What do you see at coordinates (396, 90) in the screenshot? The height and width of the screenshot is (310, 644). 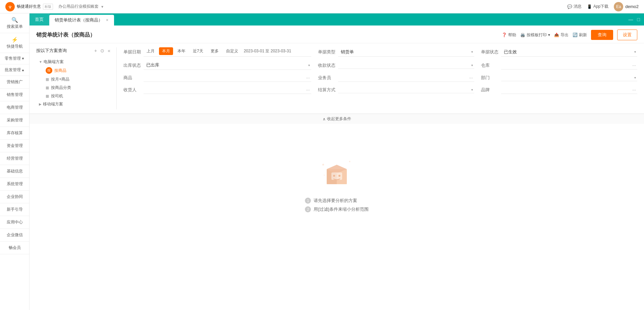 I see `filter-settlement-field: 结算方式 ▾` at bounding box center [396, 90].